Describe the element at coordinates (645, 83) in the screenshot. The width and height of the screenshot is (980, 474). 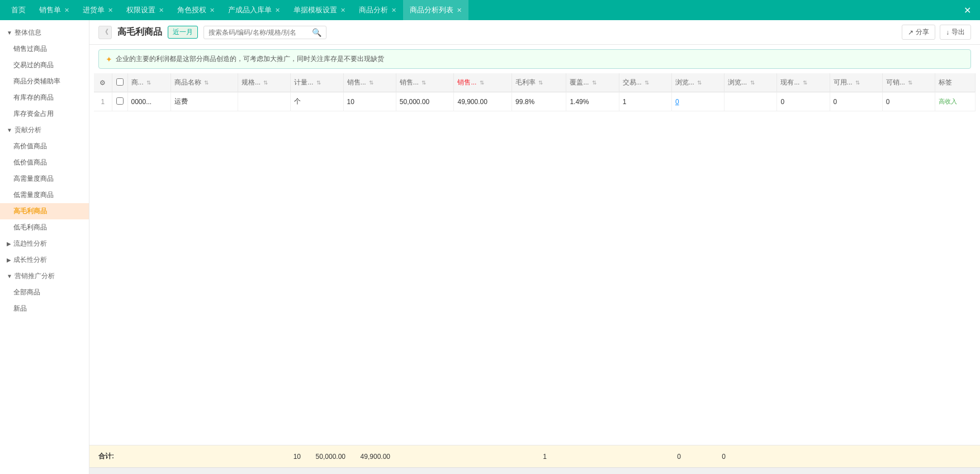
I see `col-trade-cnt: 交易... ⇅` at that location.